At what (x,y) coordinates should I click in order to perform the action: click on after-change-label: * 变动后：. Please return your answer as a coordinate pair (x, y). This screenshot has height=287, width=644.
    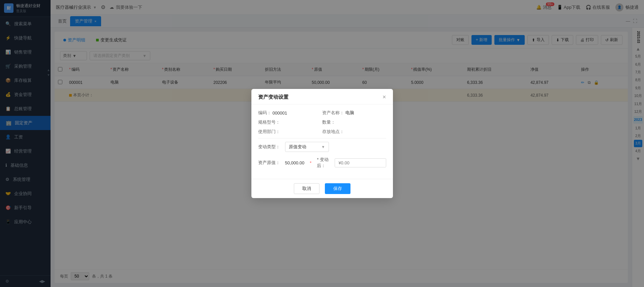
    Looking at the image, I should click on (325, 163).